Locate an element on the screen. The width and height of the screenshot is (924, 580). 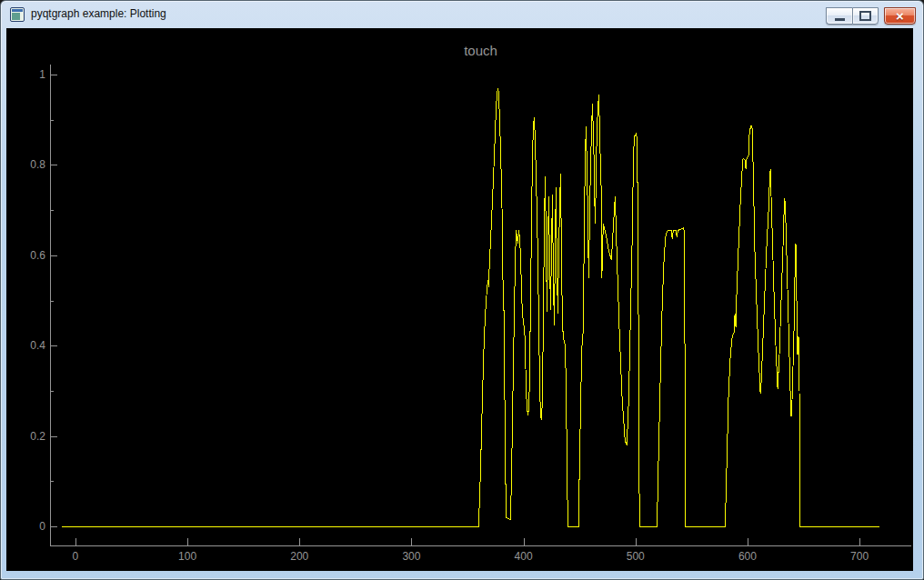
y-tick-label: 0 is located at coordinates (42, 526).